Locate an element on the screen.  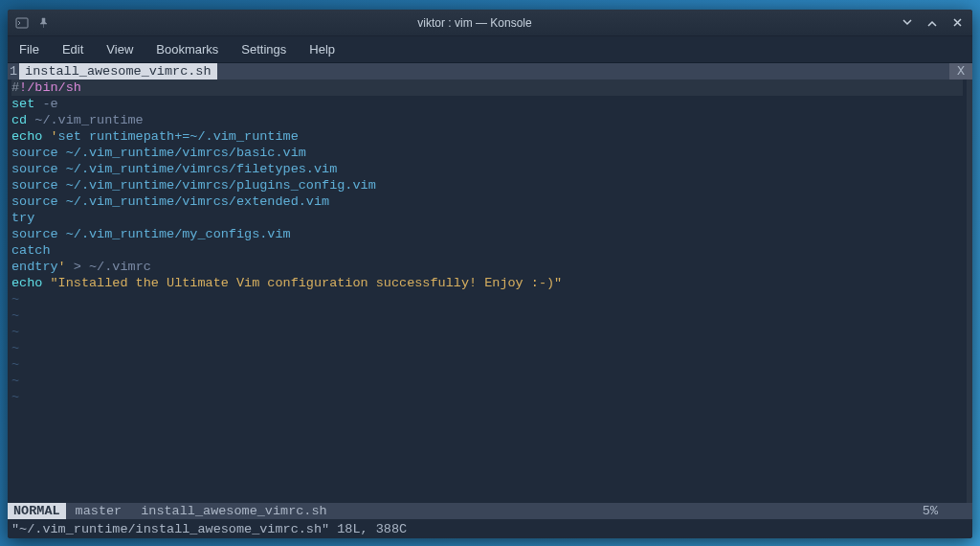
code-line: cd ~/.vim_runtime is located at coordinates (487, 121).